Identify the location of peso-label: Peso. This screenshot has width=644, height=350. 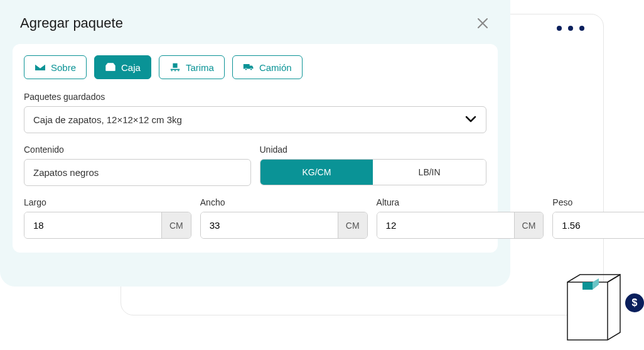
(598, 202).